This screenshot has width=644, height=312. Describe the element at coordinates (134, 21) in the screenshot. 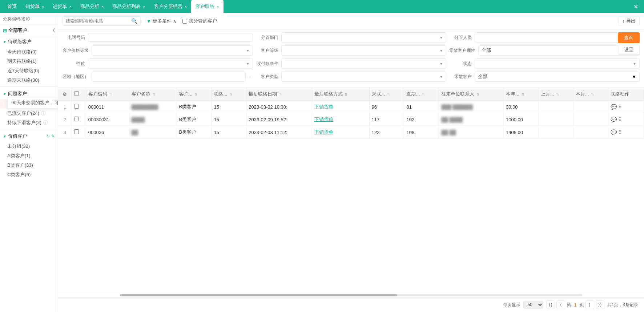

I see `search-submit-icon: 🔍` at that location.